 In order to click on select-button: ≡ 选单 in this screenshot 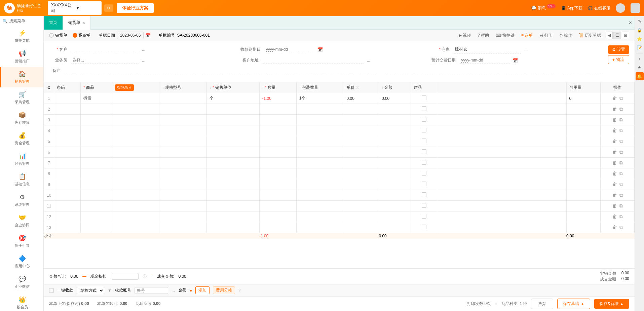, I will do `click(527, 36)`.